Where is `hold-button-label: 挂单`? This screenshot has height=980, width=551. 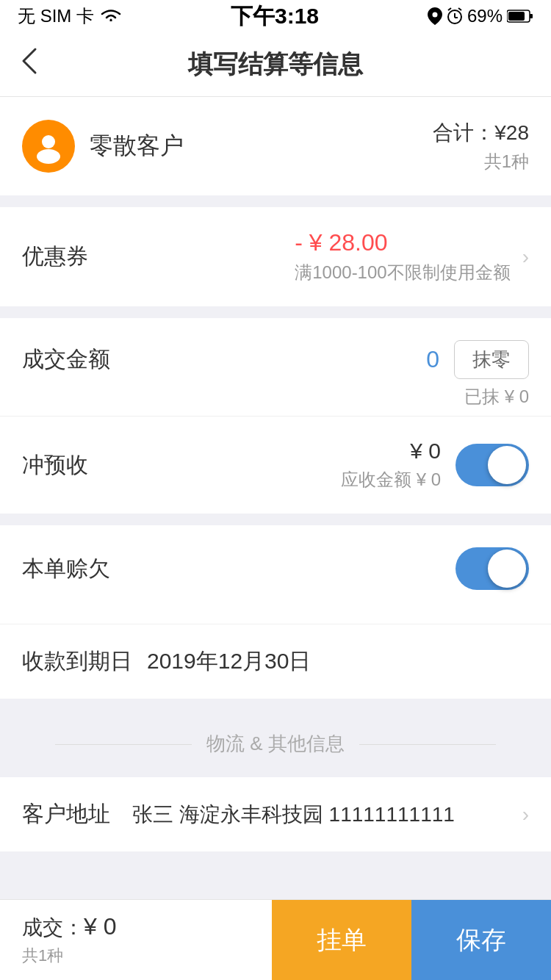 hold-button-label: 挂单 is located at coordinates (342, 940).